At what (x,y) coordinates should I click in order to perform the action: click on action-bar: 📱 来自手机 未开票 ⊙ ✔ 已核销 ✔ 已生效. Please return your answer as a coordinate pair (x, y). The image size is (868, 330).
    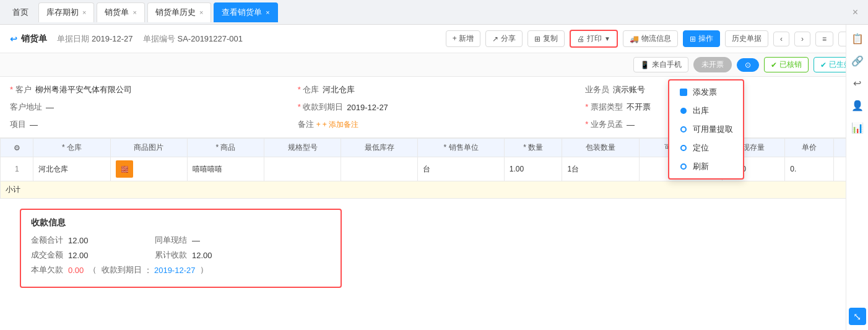
    Looking at the image, I should click on (434, 65).